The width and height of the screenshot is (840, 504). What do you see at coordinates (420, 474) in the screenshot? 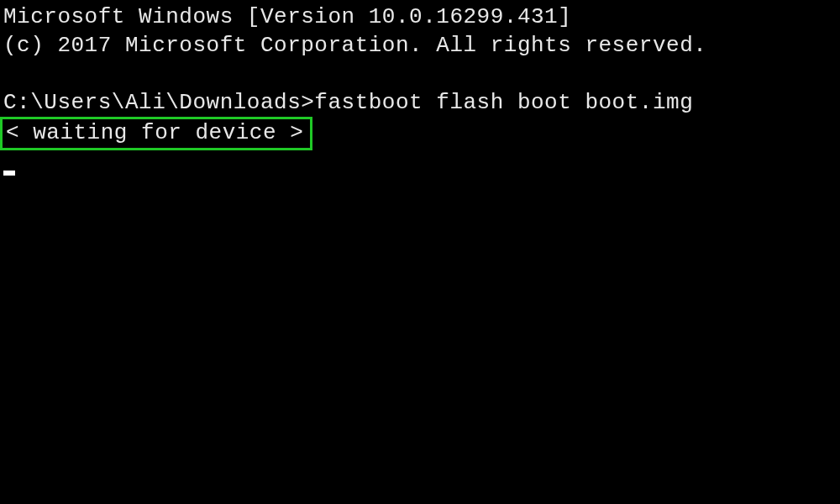
I see `bottom-bar` at bounding box center [420, 474].